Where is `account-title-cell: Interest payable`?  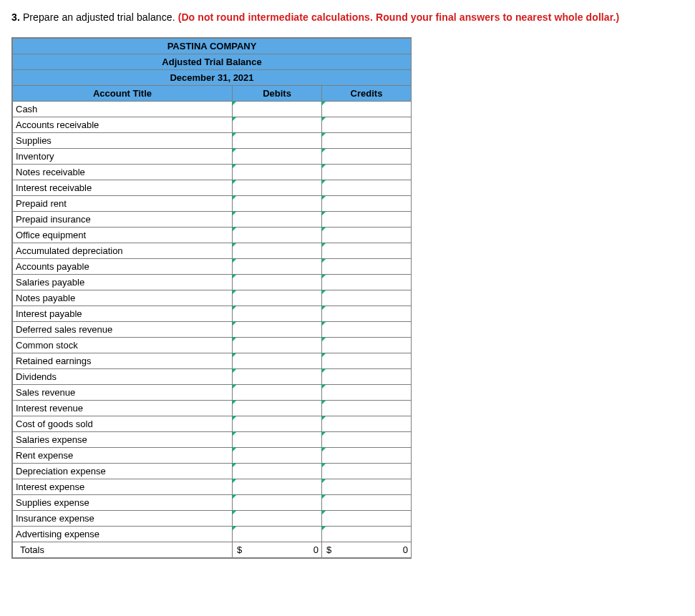
account-title-cell: Interest payable is located at coordinates (123, 314).